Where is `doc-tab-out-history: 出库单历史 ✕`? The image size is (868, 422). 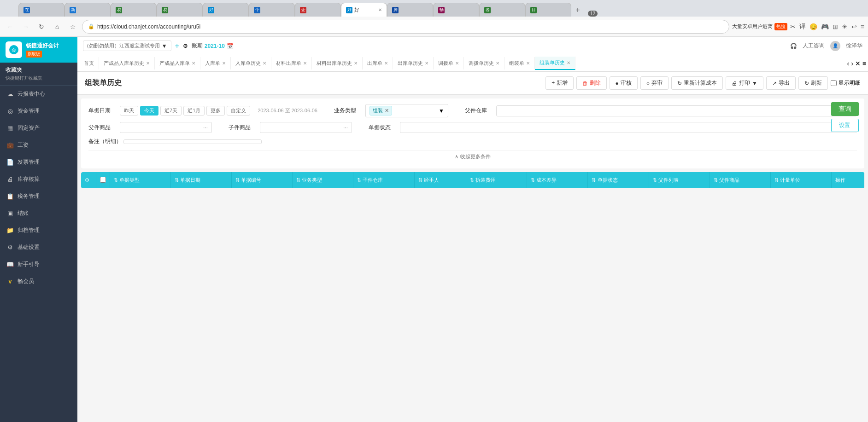 doc-tab-out-history: 出库单历史 ✕ is located at coordinates (413, 64).